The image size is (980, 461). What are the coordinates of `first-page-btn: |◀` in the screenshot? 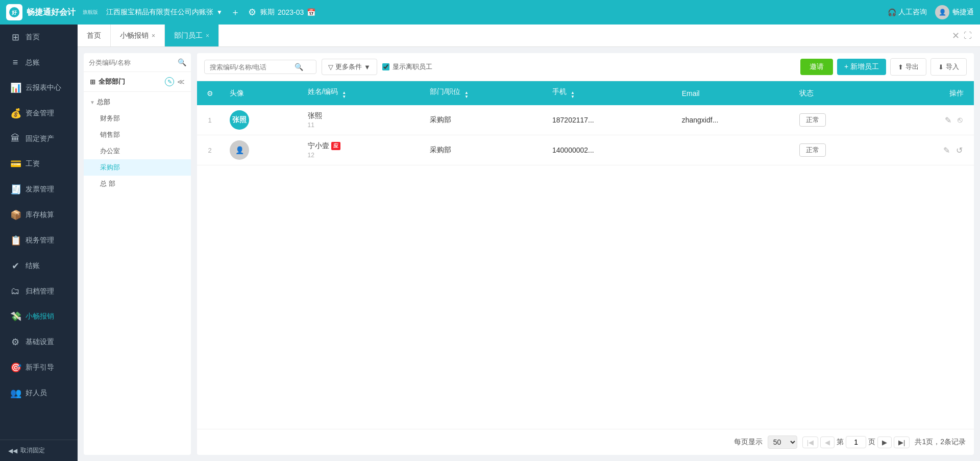 It's located at (811, 442).